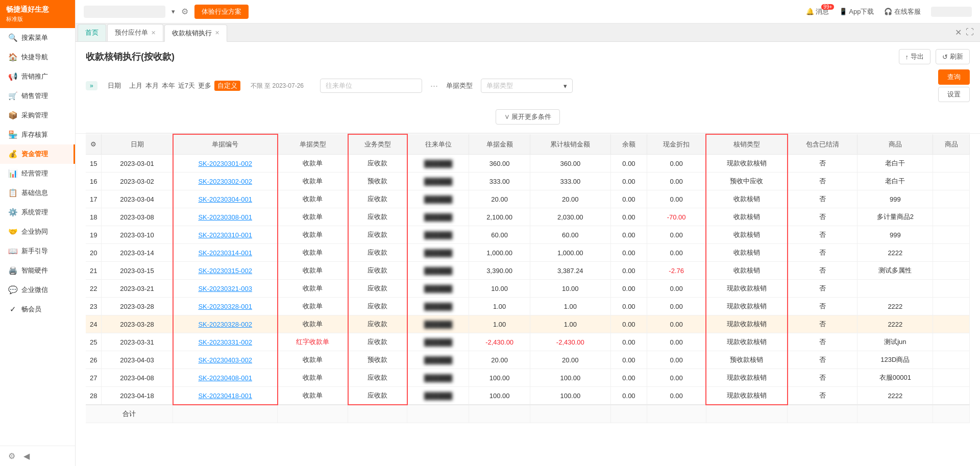  What do you see at coordinates (528, 396) in the screenshot?
I see `table-row: 28 2023-04-18 SK-20230418-001 收款单 应收款 ██…` at bounding box center [528, 396].